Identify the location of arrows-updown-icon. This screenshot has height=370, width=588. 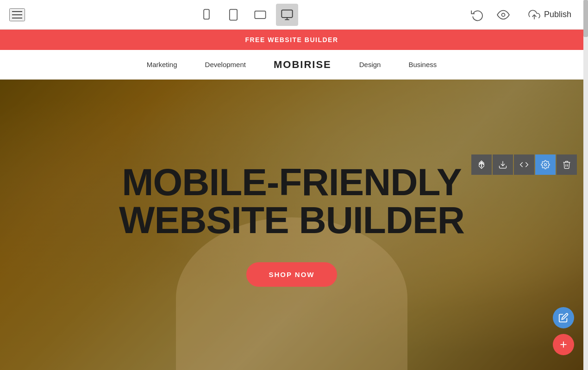
(482, 165).